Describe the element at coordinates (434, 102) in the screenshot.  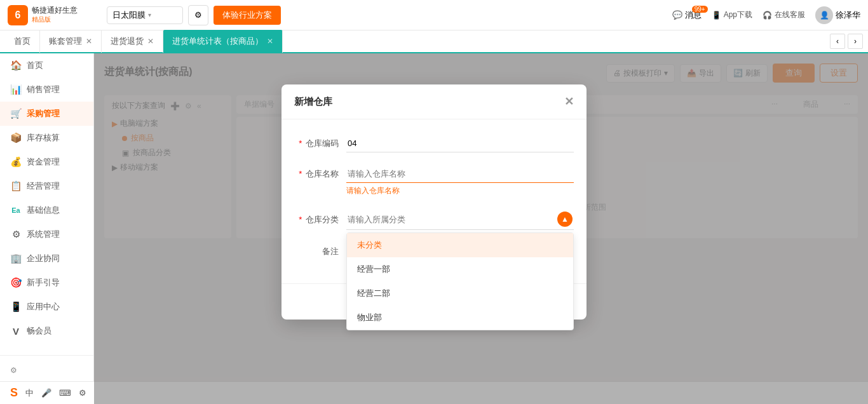
I see `modal-header: 新增仓库 ✕` at that location.